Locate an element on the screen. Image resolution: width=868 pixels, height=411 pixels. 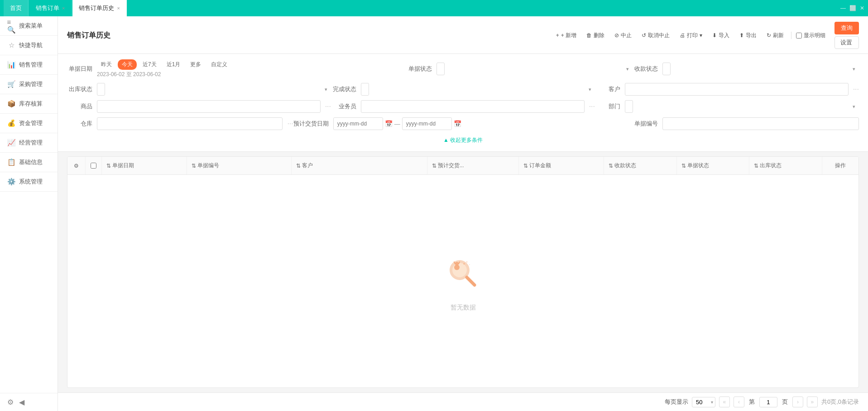
delivery-date-from-input is located at coordinates (358, 124).